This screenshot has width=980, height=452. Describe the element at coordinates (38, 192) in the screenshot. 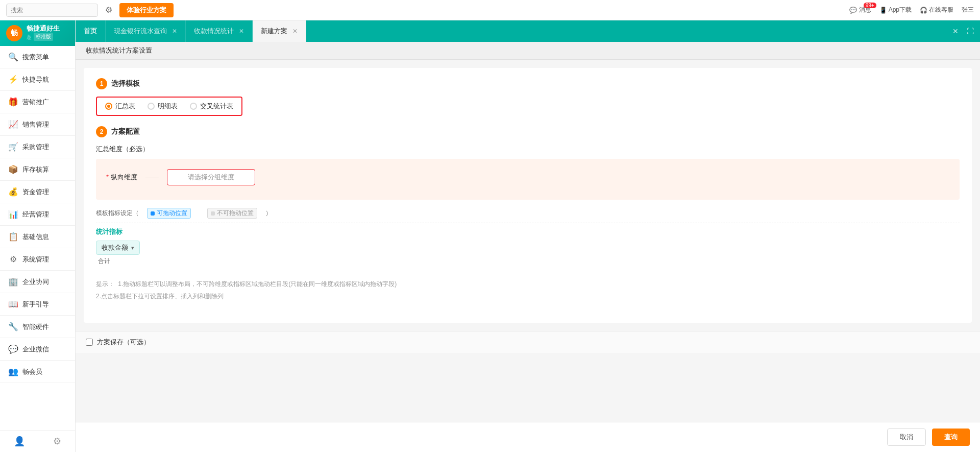

I see `sidebar-item-finance: 💰 资金管理` at that location.